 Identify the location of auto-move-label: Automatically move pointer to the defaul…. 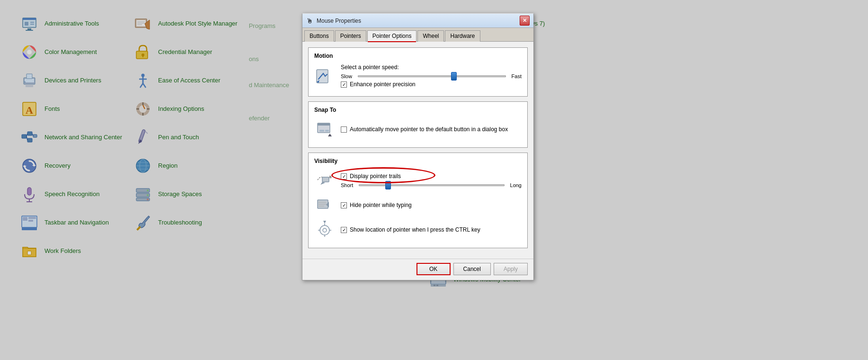
(429, 129).